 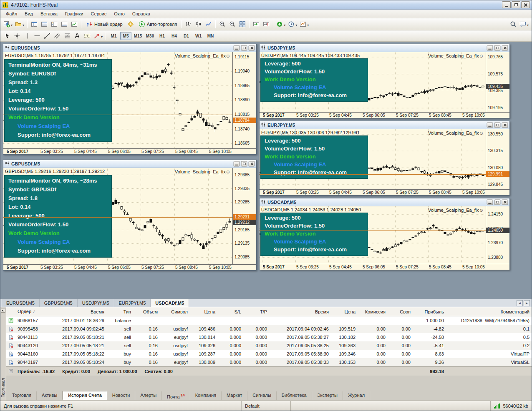 I want to click on chart-tab-0: EURUSDf,M5, so click(x=21, y=303).